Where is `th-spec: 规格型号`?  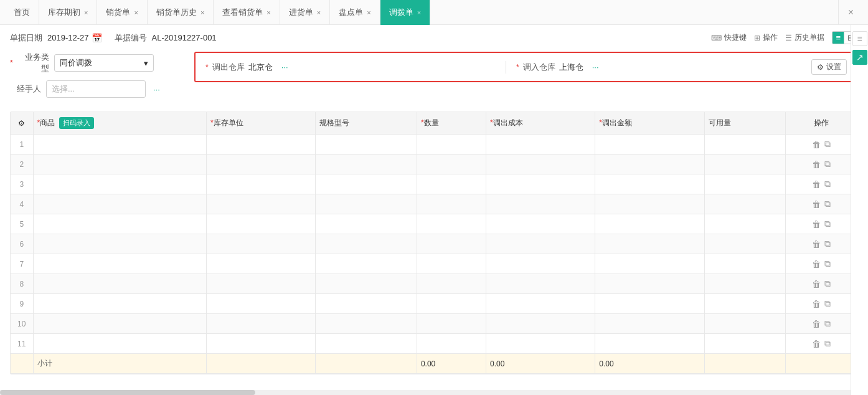 th-spec: 规格型号 is located at coordinates (366, 123).